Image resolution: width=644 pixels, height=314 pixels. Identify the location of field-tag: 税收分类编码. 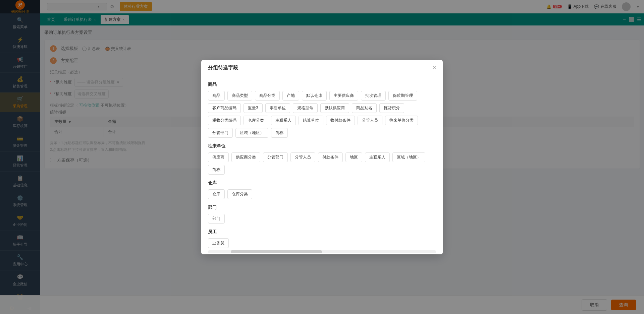
(224, 121).